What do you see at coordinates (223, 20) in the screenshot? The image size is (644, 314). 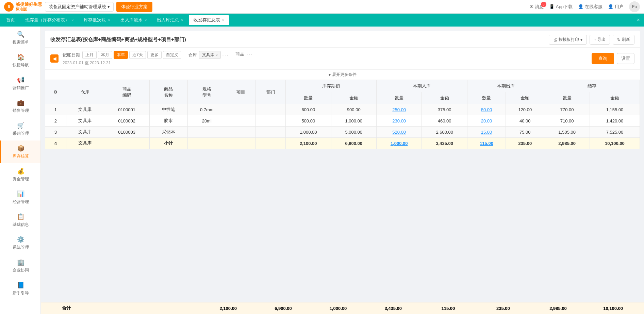 I see `tab-recv-send-summary-close: ×` at bounding box center [223, 20].